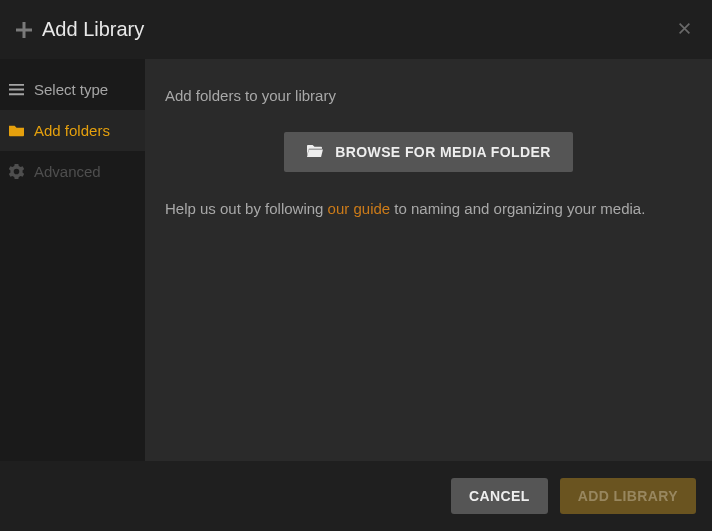 The height and width of the screenshot is (531, 712). I want to click on cancel-button: CANCEL, so click(500, 496).